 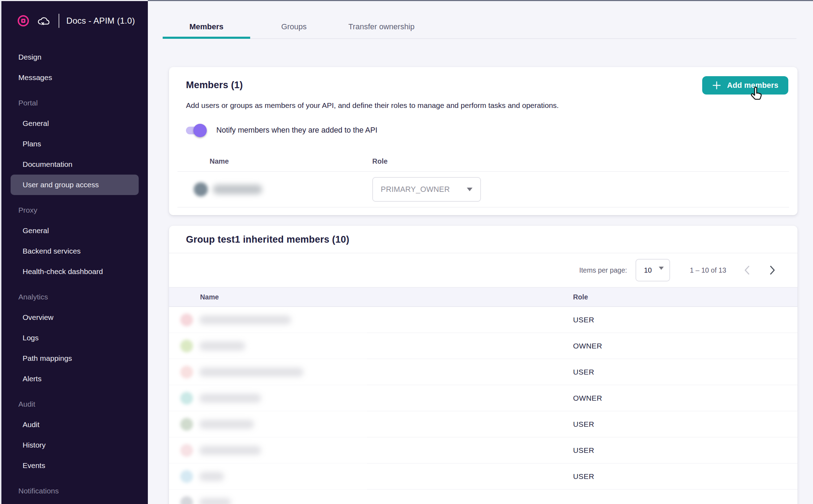 I want to click on inherited-table-header: Name Role, so click(x=483, y=297).